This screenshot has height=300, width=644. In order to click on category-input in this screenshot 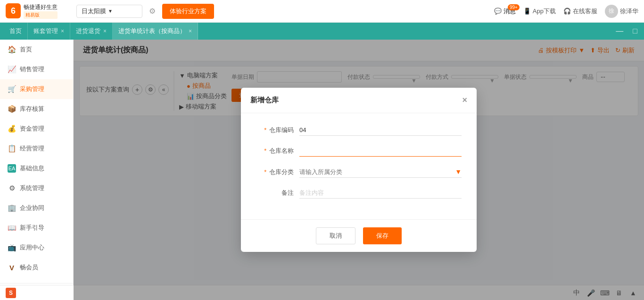, I will do `click(377, 172)`.